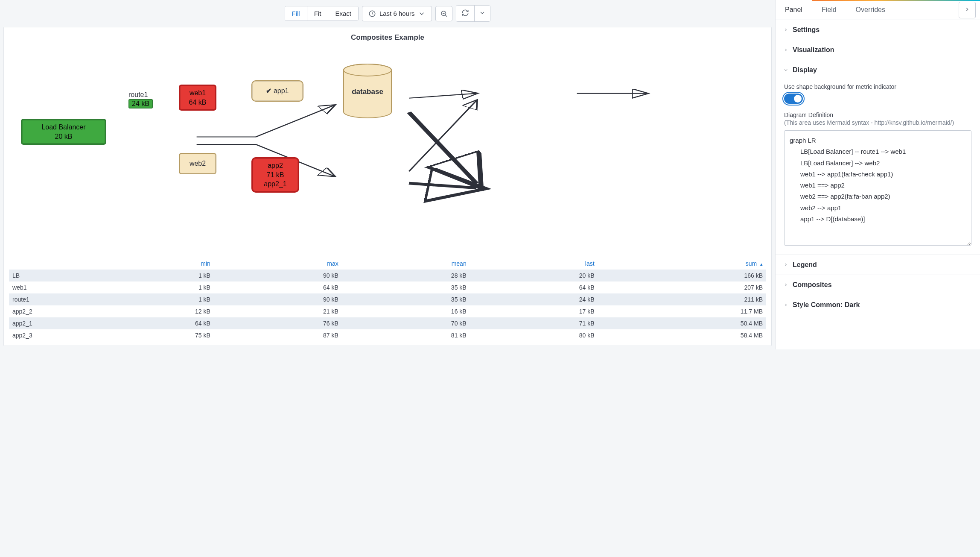 This screenshot has width=980, height=557. I want to click on table-row: web11 kB64 kB35 kB64 kB207 kB, so click(388, 287).